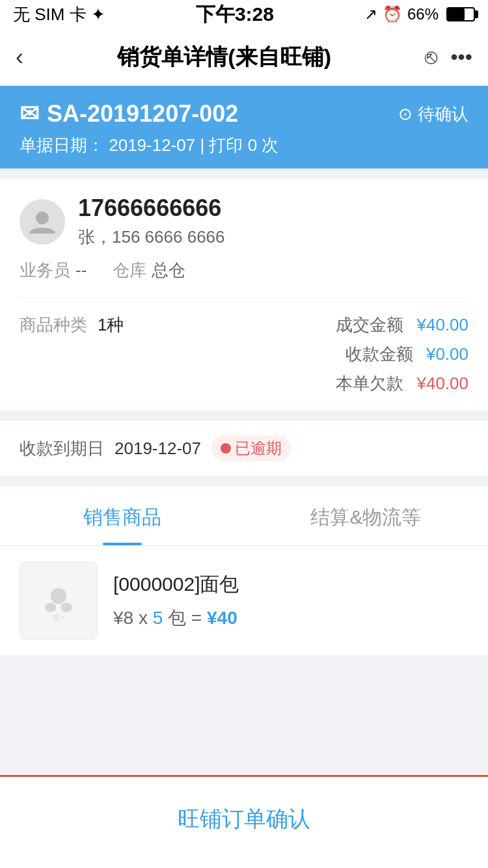  I want to click on status-right: ↗ ⏰ 66%, so click(420, 14).